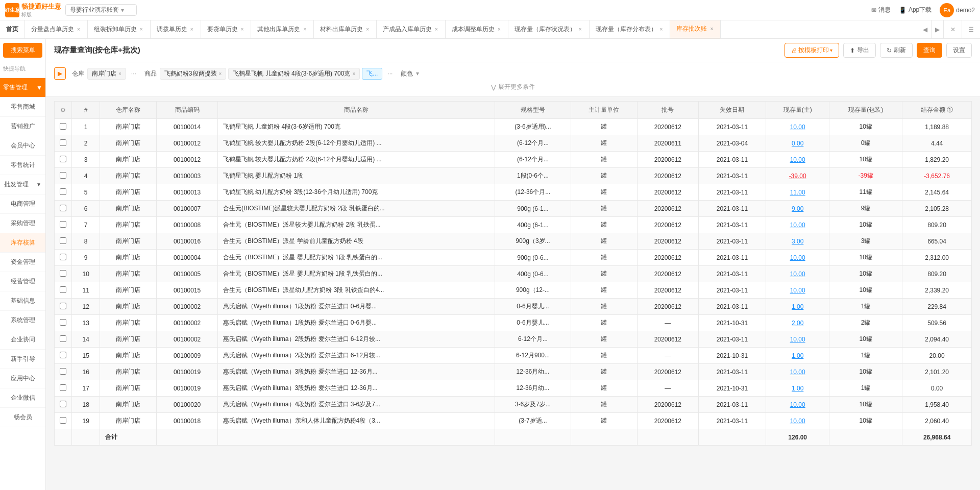 Image resolution: width=980 pixels, height=490 pixels. Describe the element at coordinates (798, 143) in the screenshot. I see `row-qty-main: 0.00` at that location.